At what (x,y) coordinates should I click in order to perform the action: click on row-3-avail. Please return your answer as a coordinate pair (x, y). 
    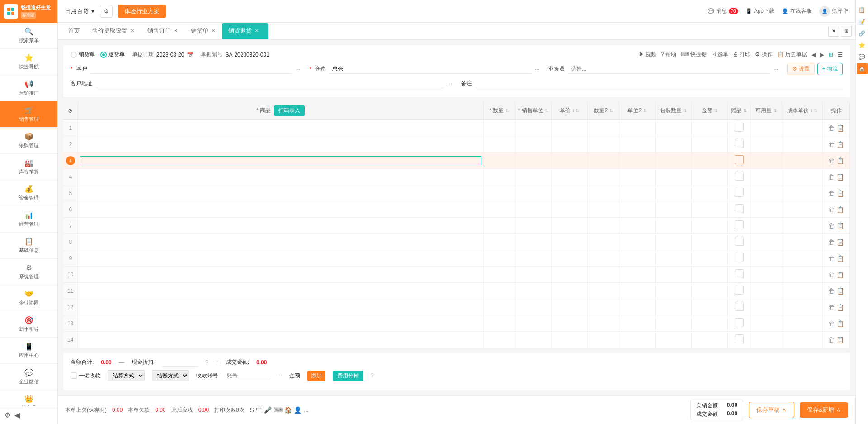
    Looking at the image, I should click on (766, 161).